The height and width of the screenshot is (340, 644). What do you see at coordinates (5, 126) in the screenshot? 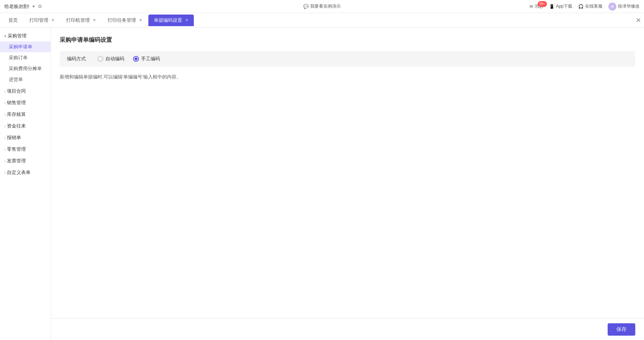
I see `arrow-right-icon4: ›` at bounding box center [5, 126].